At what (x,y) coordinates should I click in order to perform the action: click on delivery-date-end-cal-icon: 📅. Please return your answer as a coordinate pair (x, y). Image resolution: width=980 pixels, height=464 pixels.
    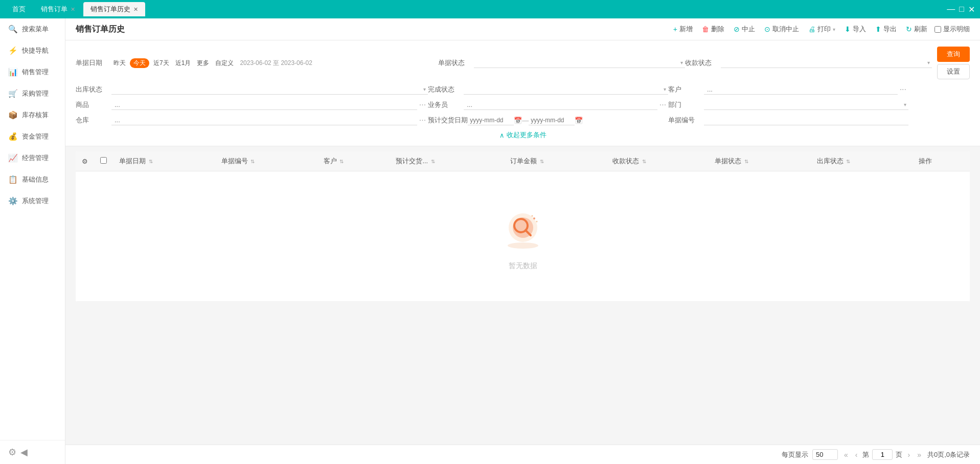
    Looking at the image, I should click on (579, 121).